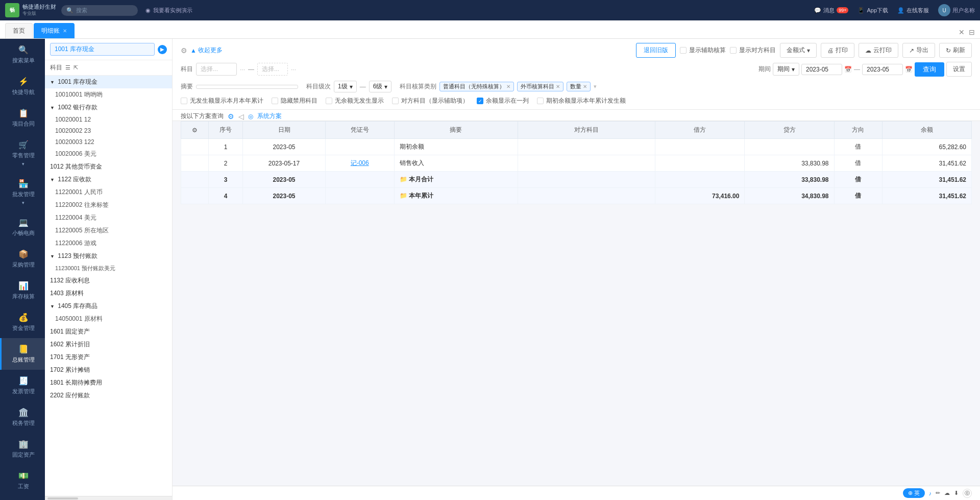  What do you see at coordinates (581, 101) in the screenshot?
I see `checkbox-show-year: 期初余额显示本年累计发生额` at bounding box center [581, 101].